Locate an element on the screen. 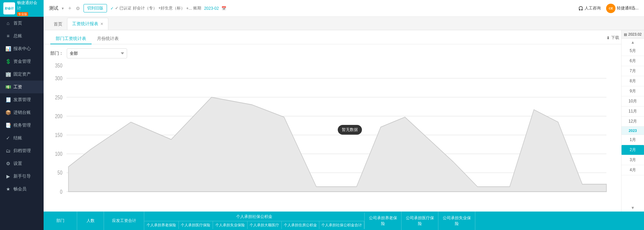 The image size is (644, 230). subtab-dept-label: 部门工资统计表 is located at coordinates (71, 38).